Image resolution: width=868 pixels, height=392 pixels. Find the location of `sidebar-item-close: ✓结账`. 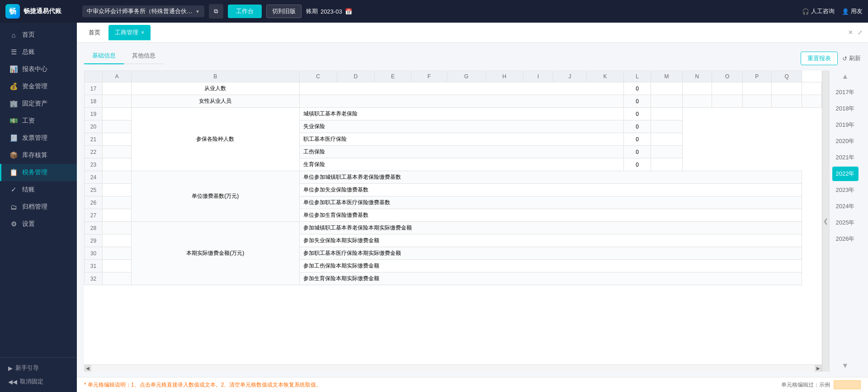

sidebar-item-close: ✓结账 is located at coordinates (38, 190).